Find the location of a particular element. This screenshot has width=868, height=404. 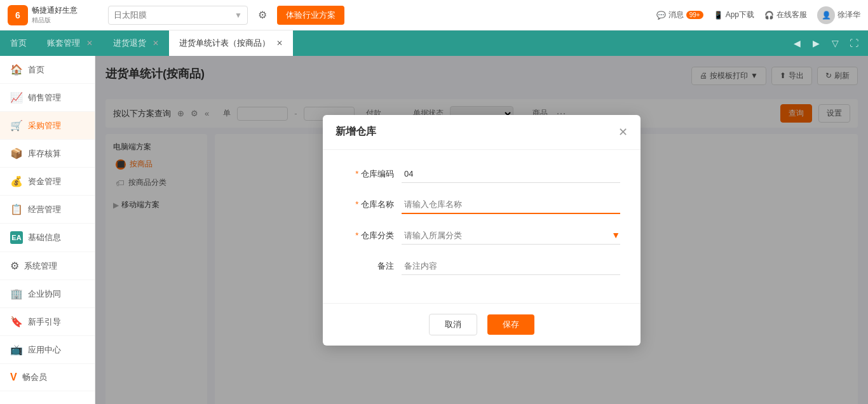

sidebar-item-app-center: 📺 应用中心 is located at coordinates (47, 350).